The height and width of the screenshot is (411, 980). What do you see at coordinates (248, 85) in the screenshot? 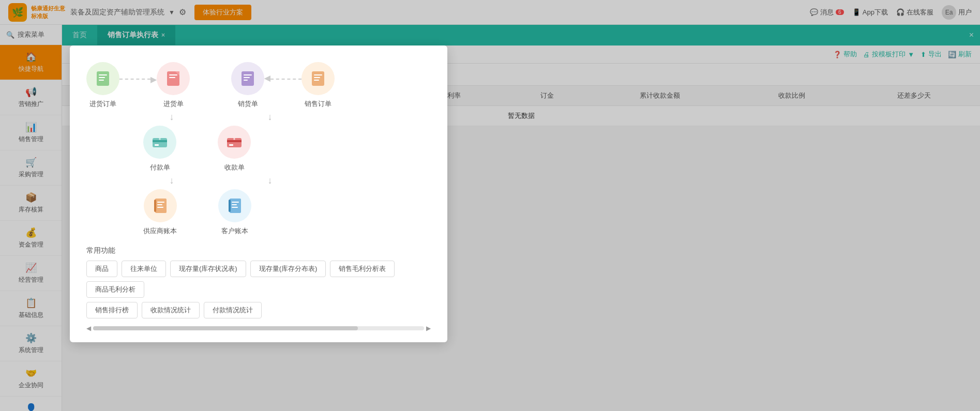
I see `flow-col-sales-bill: 销货单` at bounding box center [248, 85].